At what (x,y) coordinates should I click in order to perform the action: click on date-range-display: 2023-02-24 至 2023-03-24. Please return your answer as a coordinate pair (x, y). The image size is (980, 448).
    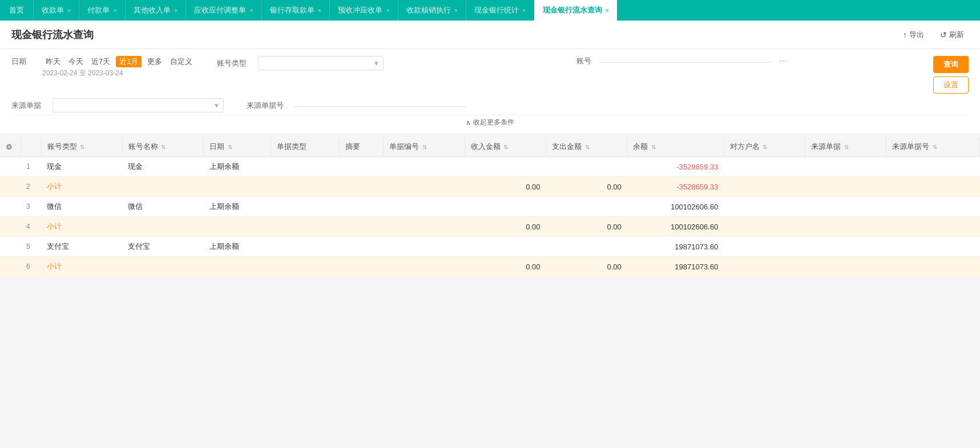
    Looking at the image, I should click on (82, 73).